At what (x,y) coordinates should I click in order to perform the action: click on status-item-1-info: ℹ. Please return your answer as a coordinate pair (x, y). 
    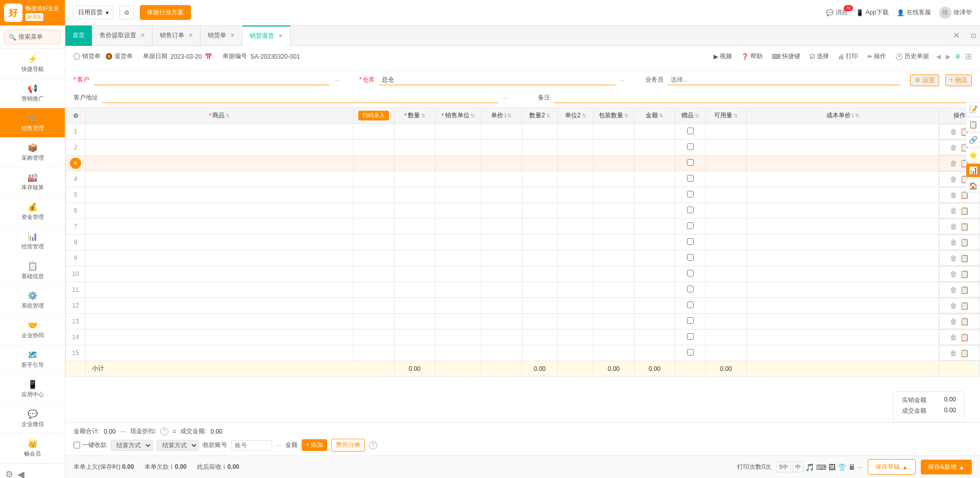
    Looking at the image, I should click on (172, 467).